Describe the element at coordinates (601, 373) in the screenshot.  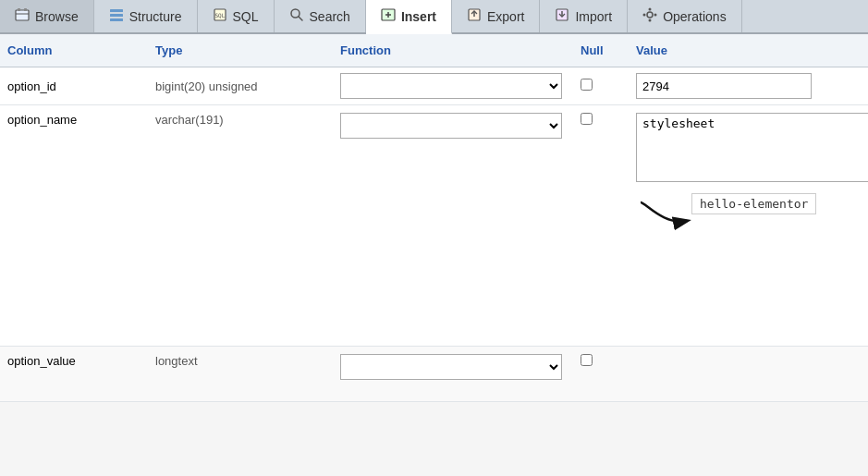
I see `null-option-value` at that location.